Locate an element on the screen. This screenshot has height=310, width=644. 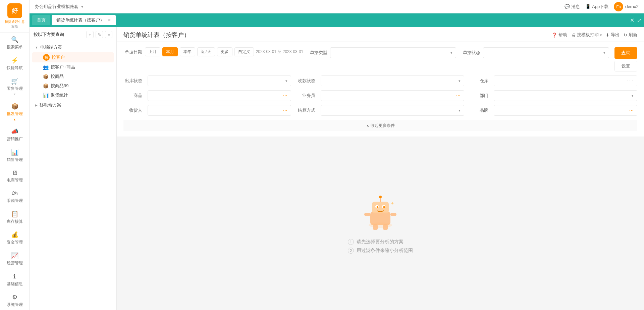
out-status-label: 出库状态 is located at coordinates (133, 81).